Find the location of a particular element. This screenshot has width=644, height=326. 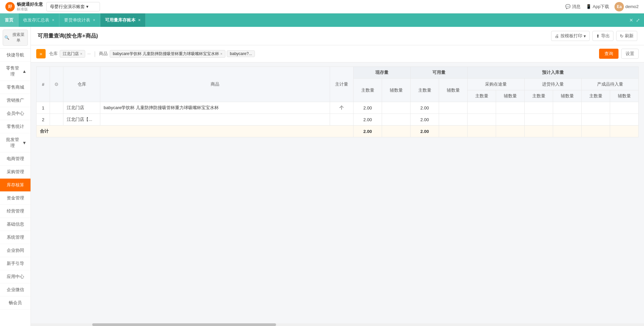

table-row: 1 江北门店 babycare学饮杯 儿童防摔防撞吸管杯重力球吸嘴杯宝宝水杯 个… is located at coordinates (337, 108).